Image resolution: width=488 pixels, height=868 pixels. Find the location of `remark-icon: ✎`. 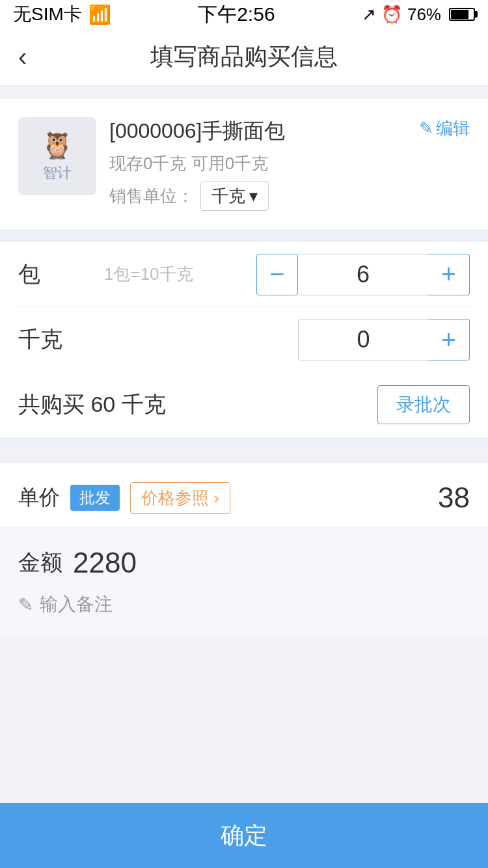

remark-icon: ✎ is located at coordinates (26, 605).